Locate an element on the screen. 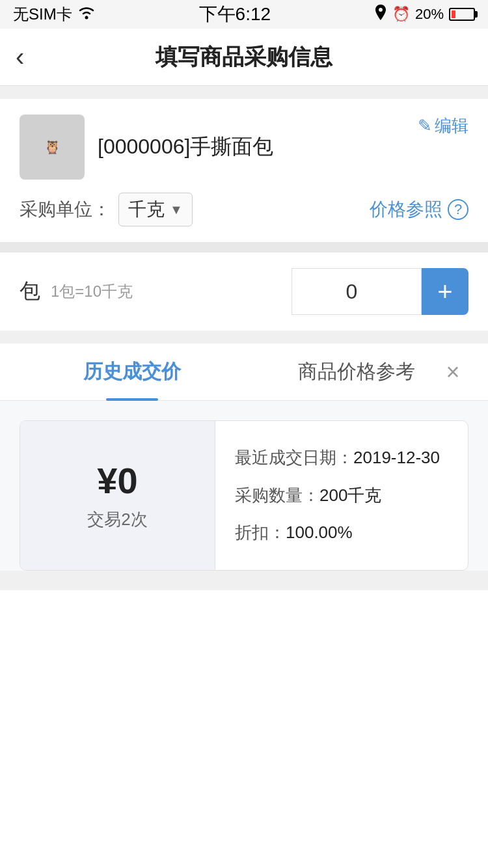 Image resolution: width=488 pixels, height=868 pixels. product-header: 🦉 [0000006]手撕面包 ✎ 编辑 is located at coordinates (244, 147).